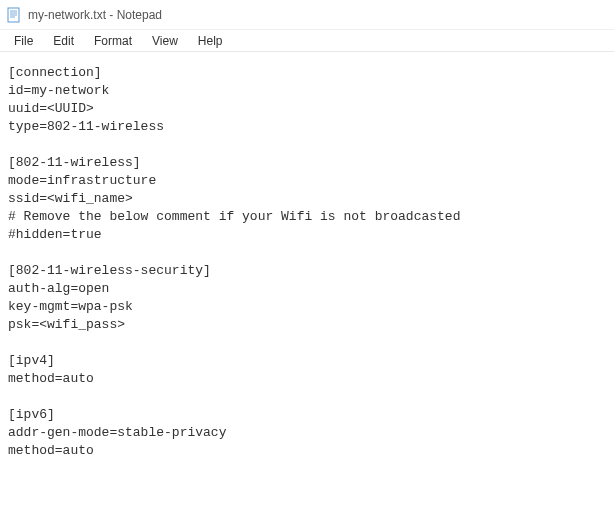 The image size is (614, 532). Describe the element at coordinates (113, 41) in the screenshot. I see `menu-format: Format` at that location.